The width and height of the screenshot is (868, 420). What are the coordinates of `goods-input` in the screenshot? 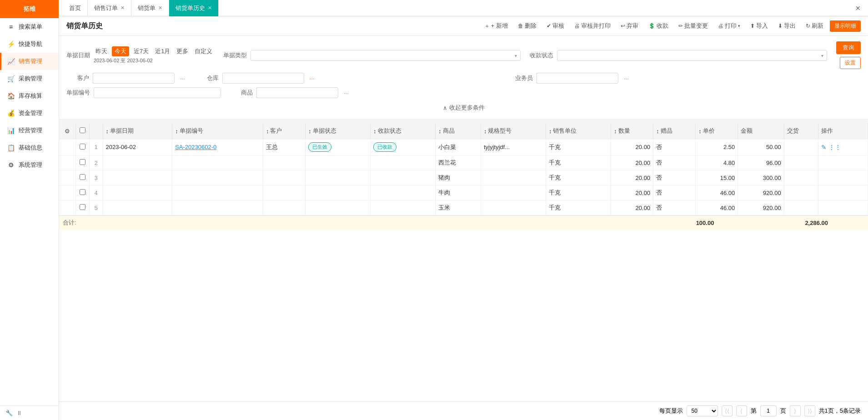 It's located at (297, 93).